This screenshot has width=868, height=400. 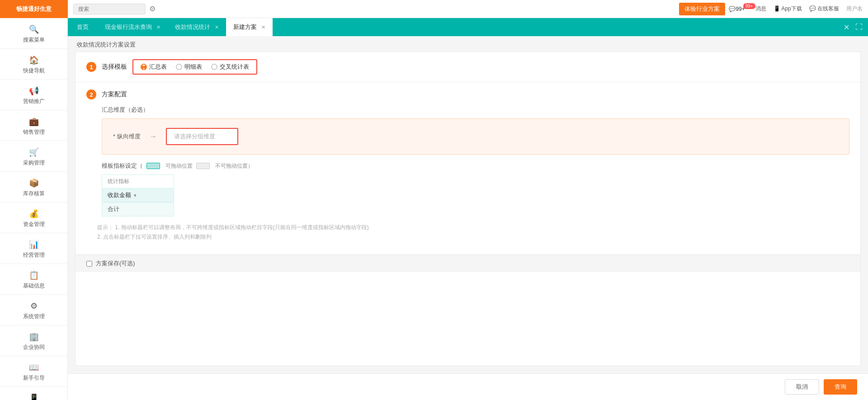 What do you see at coordinates (840, 387) in the screenshot?
I see `query-button: 查询` at bounding box center [840, 387].